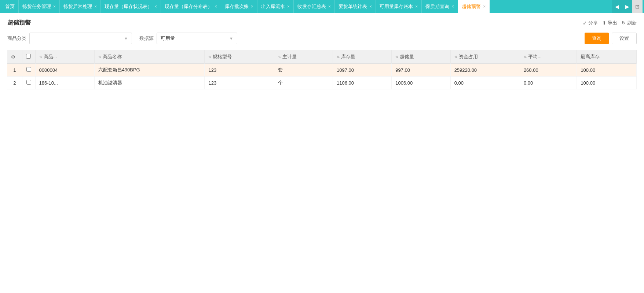 The width and height of the screenshot is (644, 293). Describe the element at coordinates (155, 7) in the screenshot. I see `close-stock-status: ×` at that location.